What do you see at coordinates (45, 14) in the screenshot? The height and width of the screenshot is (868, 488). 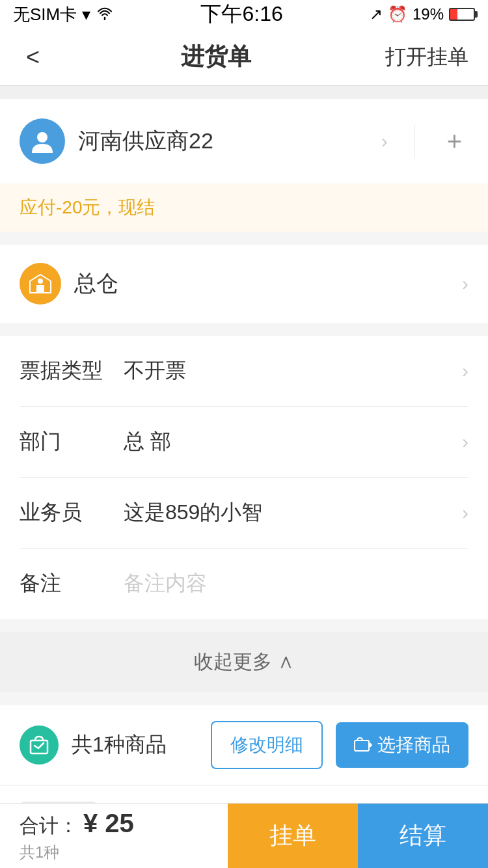 I see `carrier-label: 无SIM卡` at bounding box center [45, 14].